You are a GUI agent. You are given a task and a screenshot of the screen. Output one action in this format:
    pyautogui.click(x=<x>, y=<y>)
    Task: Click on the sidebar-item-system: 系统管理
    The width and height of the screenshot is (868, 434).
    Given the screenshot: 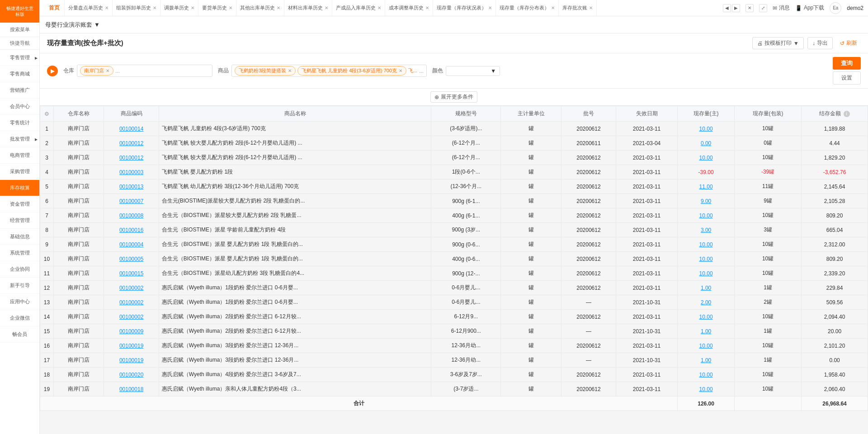 What is the action you would take?
    pyautogui.click(x=20, y=253)
    